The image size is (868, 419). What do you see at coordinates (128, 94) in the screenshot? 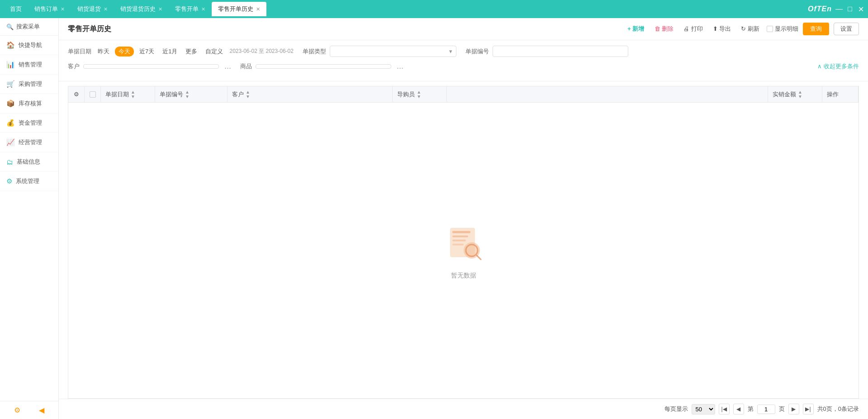
I see `th-date: 单据日期 ▲▼` at bounding box center [128, 94].